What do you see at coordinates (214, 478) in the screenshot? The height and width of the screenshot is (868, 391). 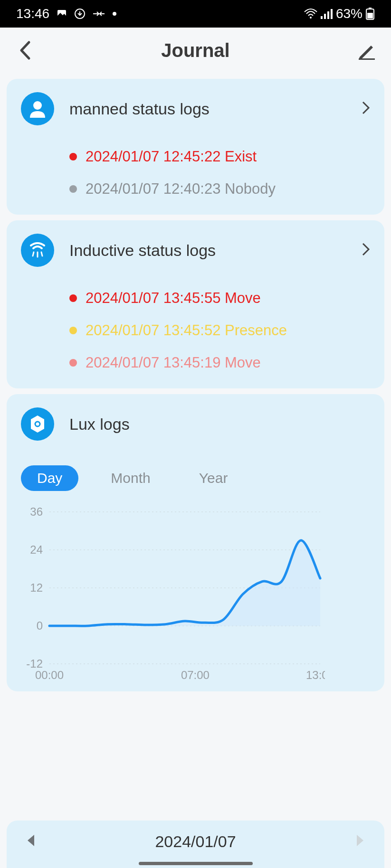 I see `tab-year: Year` at bounding box center [214, 478].